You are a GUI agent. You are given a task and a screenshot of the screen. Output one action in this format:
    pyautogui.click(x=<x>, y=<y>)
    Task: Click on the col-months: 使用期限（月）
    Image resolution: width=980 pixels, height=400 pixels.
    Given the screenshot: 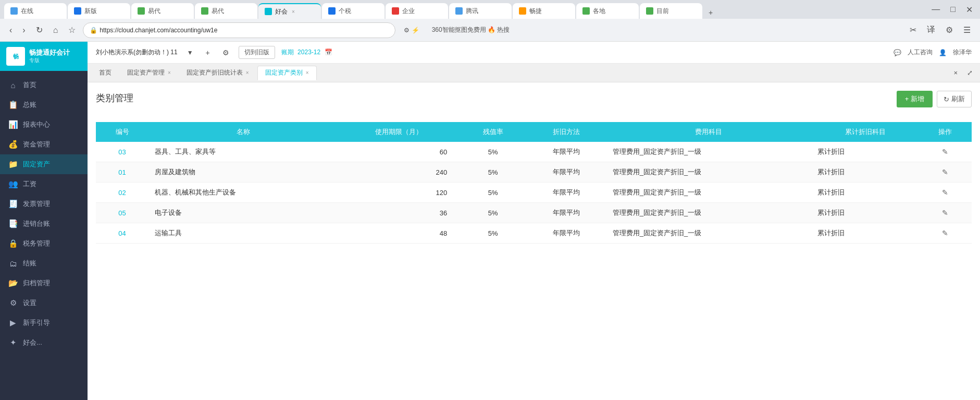 What is the action you would take?
    pyautogui.click(x=399, y=132)
    